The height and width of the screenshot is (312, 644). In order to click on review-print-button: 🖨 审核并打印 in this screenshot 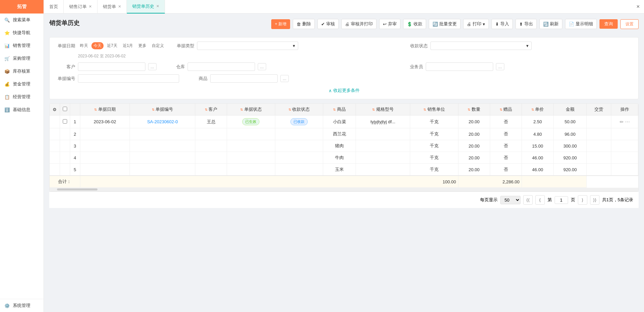, I will do `click(359, 24)`.